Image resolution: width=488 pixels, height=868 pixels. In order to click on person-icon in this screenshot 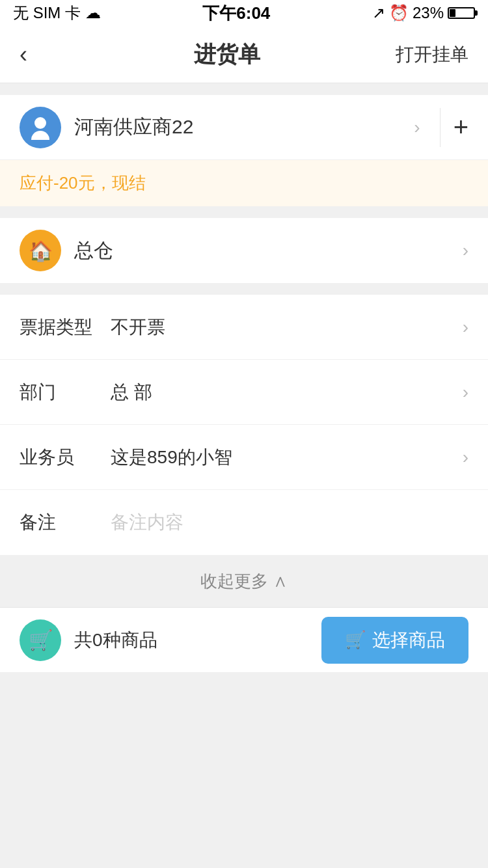, I will do `click(40, 128)`.